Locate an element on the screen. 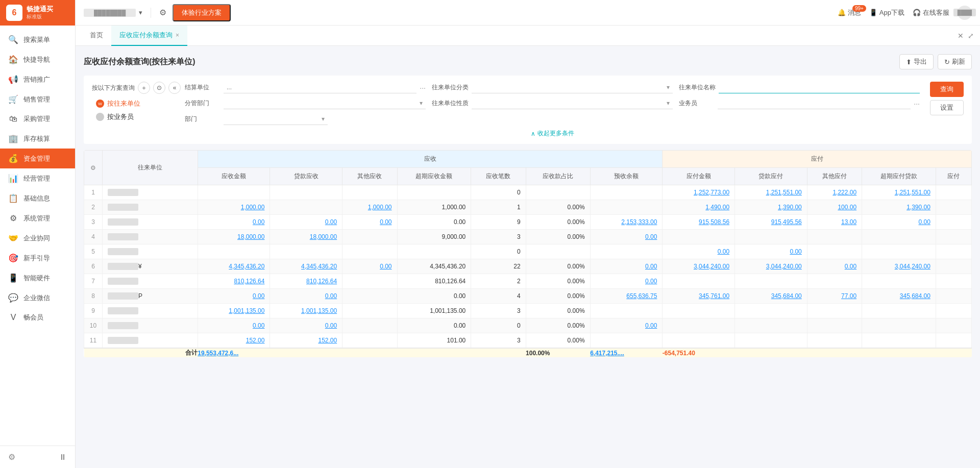 The height and width of the screenshot is (468, 980). edit-scheme-btn: ⊙ is located at coordinates (159, 88).